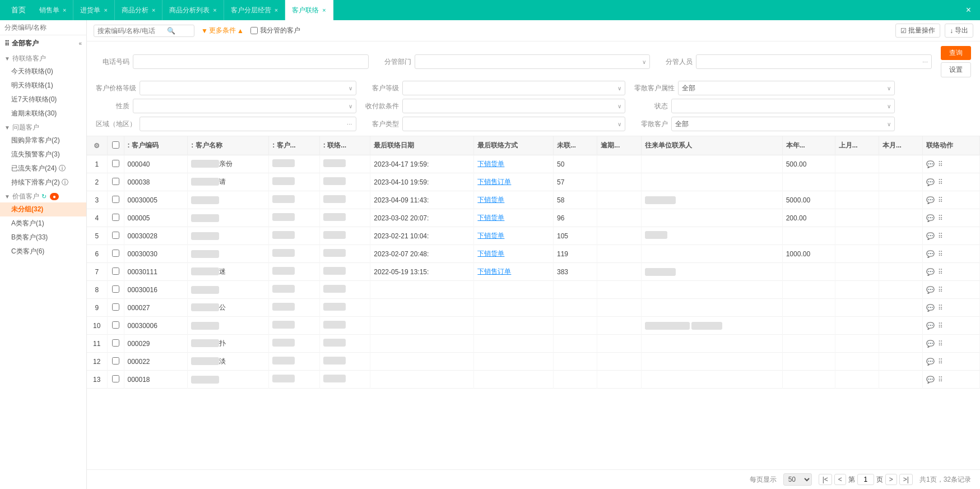  What do you see at coordinates (276, 30) in the screenshot?
I see `my-customers-checkbox: 我分管的客户` at bounding box center [276, 30].